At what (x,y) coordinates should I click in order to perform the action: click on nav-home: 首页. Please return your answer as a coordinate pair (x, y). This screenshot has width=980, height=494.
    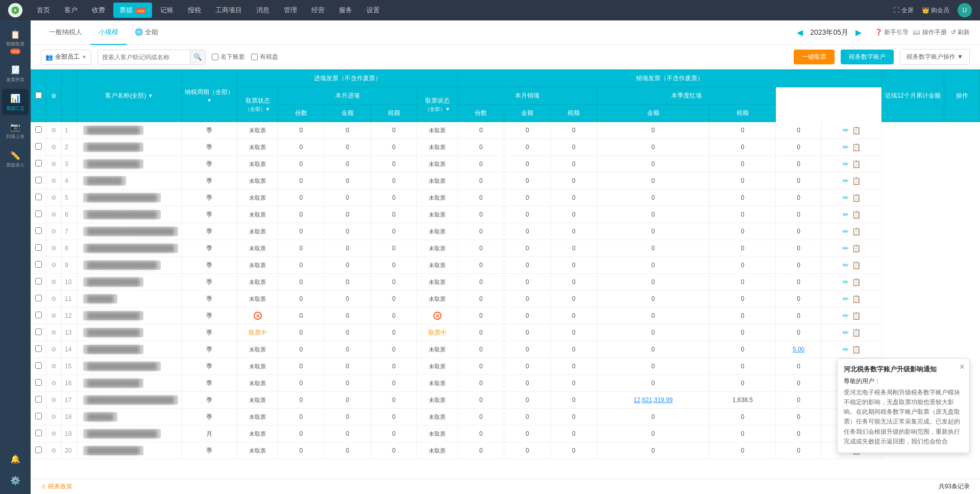
    Looking at the image, I should click on (43, 10).